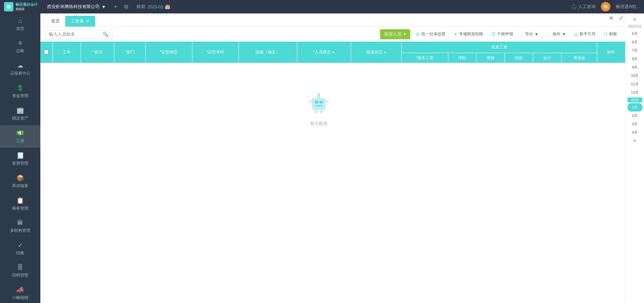 This screenshot has width=644, height=303. What do you see at coordinates (494, 34) in the screenshot?
I see `tax-report-icon: ☰` at bounding box center [494, 34].